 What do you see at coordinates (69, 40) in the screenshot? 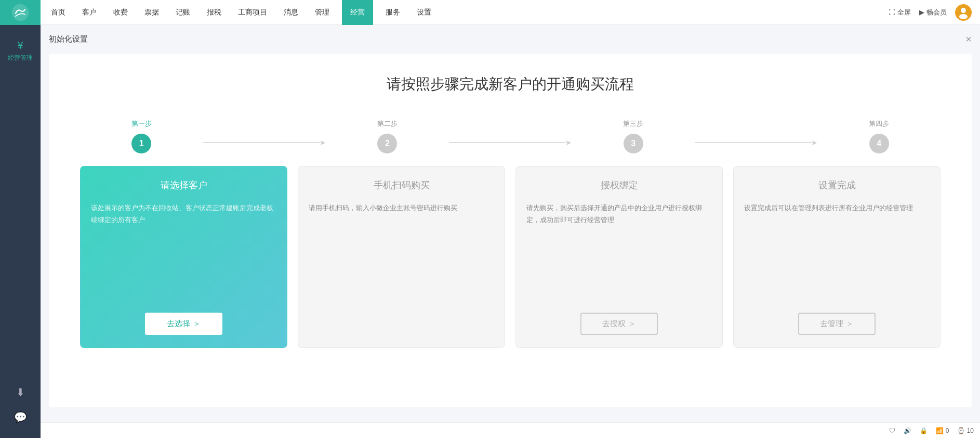
I see `page-title: 初始化设置` at bounding box center [69, 40].